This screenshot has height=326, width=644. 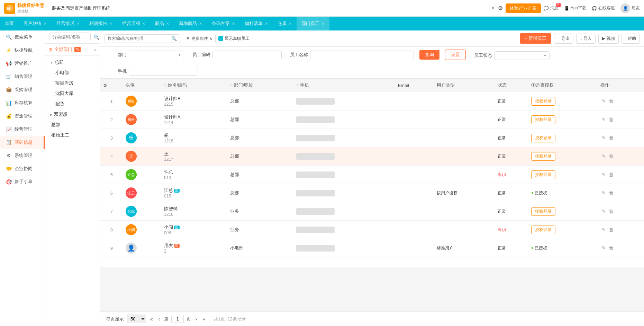 I want to click on prev-page-btn: ‹, so click(x=159, y=319).